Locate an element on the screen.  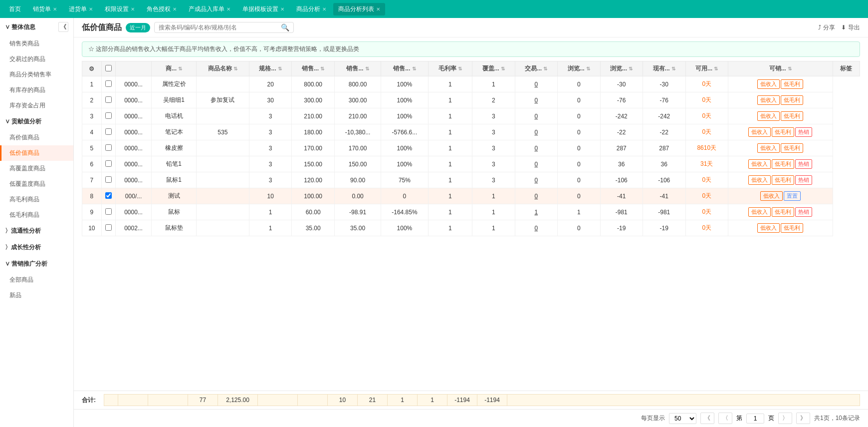
col-code: 商... ⇅ is located at coordinates (174, 69).